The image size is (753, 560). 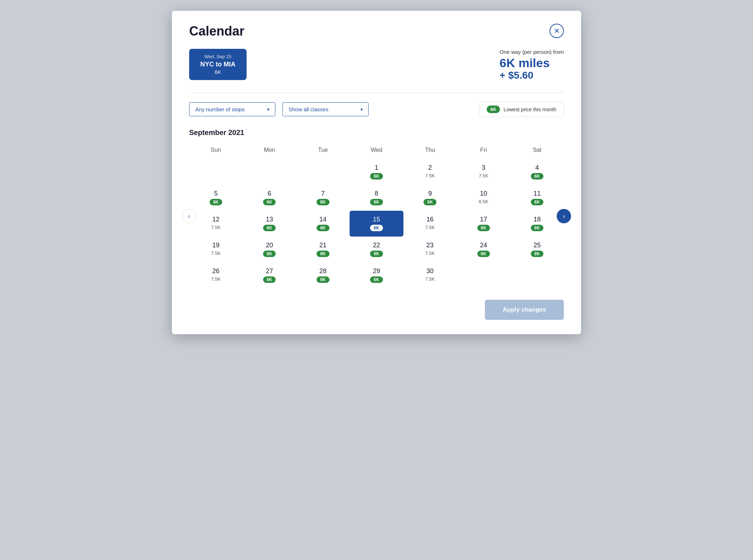 I want to click on chevron-left-icon: ‹, so click(x=189, y=216).